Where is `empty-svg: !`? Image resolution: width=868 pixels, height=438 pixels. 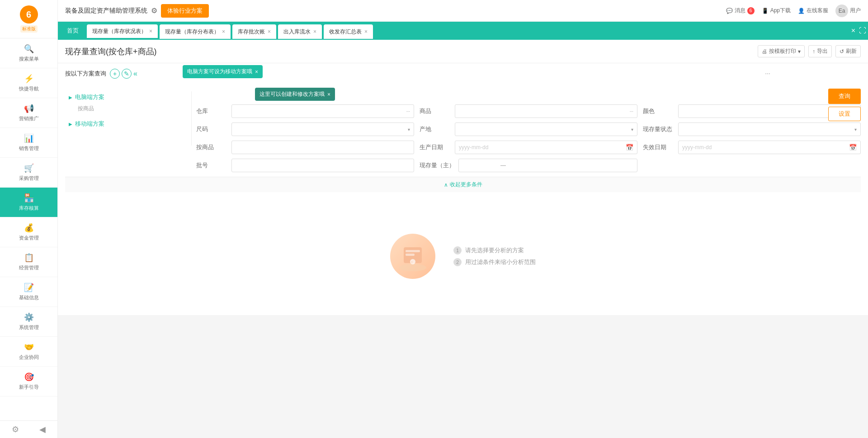
empty-svg: ! is located at coordinates (413, 256).